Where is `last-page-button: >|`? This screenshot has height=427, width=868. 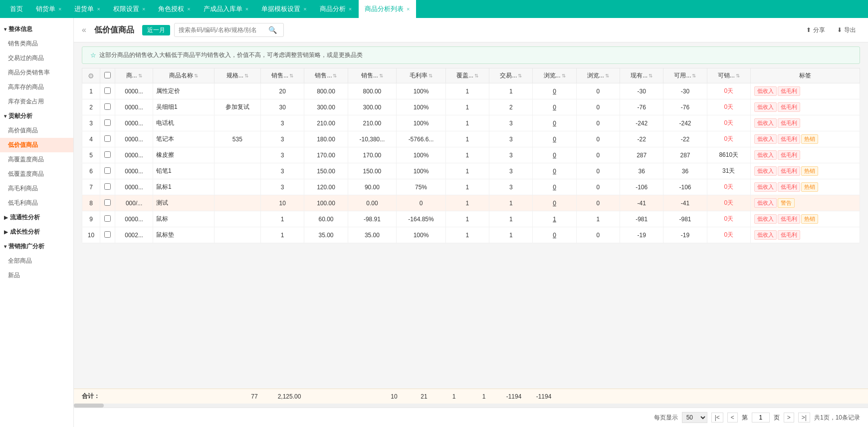
last-page-button: >| is located at coordinates (804, 418).